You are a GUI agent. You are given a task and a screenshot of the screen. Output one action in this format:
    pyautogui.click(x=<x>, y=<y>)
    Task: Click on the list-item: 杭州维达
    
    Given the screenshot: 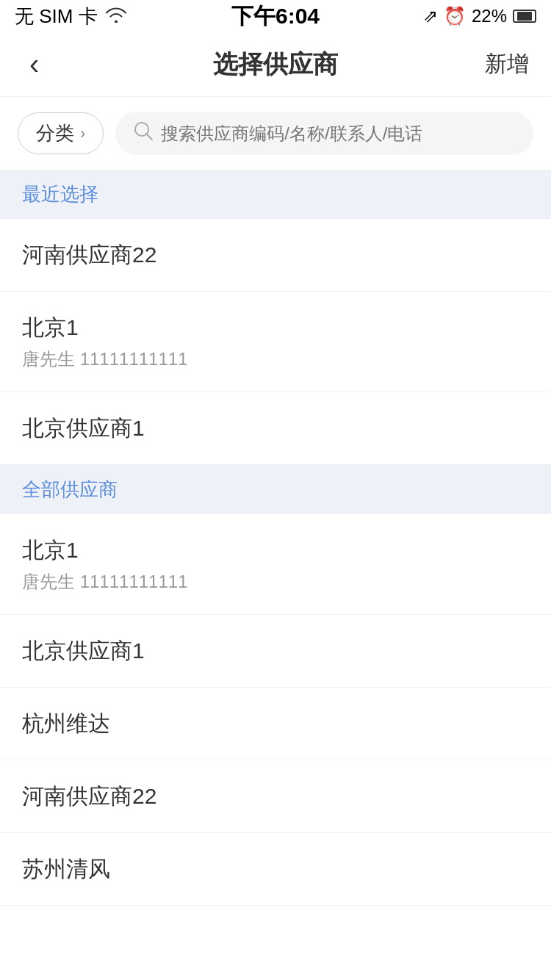 What is the action you would take?
    pyautogui.click(x=276, y=724)
    